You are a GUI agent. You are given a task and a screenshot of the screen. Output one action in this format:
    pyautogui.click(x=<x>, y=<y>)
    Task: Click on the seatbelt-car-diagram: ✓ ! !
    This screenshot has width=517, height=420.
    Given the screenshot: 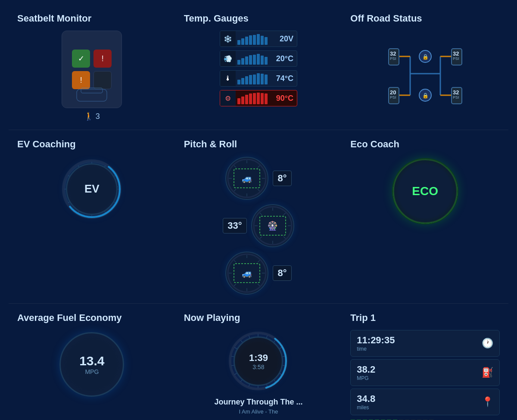 What is the action you would take?
    pyautogui.click(x=92, y=69)
    